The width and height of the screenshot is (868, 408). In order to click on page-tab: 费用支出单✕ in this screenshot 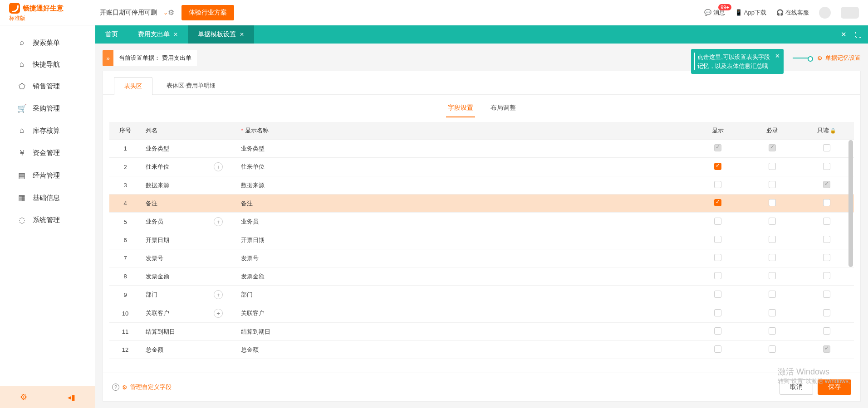, I will do `click(158, 34)`.